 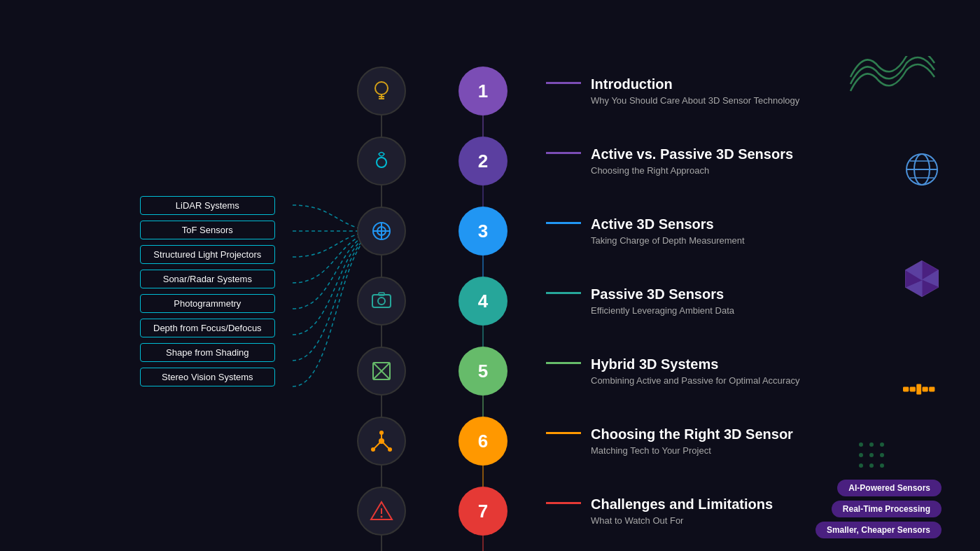 What do you see at coordinates (923, 171) in the screenshot?
I see `globe-decoration` at bounding box center [923, 171].